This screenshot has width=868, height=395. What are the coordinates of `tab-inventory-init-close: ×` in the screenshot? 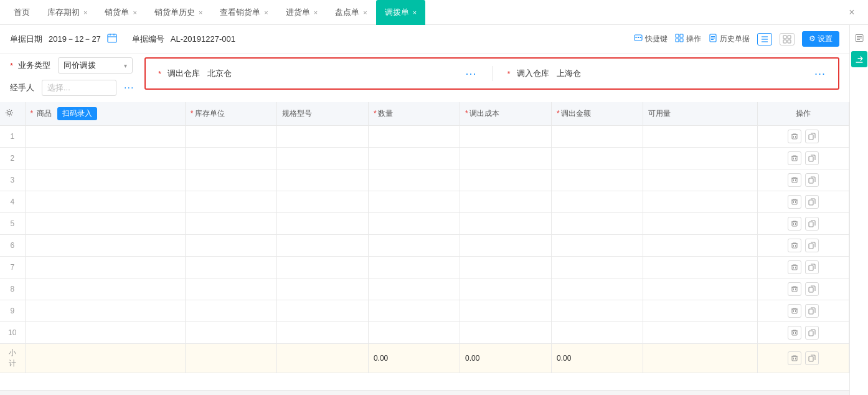 It's located at (85, 12).